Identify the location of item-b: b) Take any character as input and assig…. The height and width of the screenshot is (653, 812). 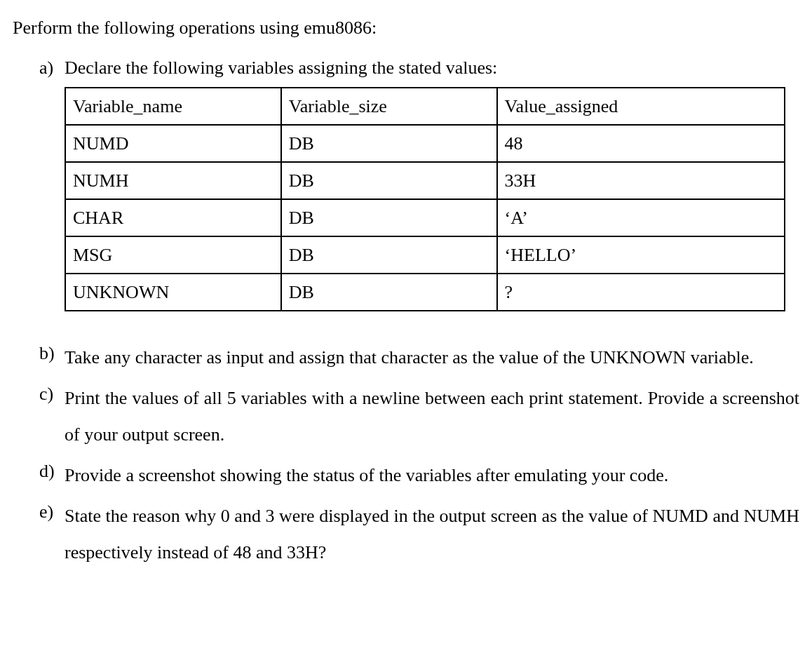
(406, 358).